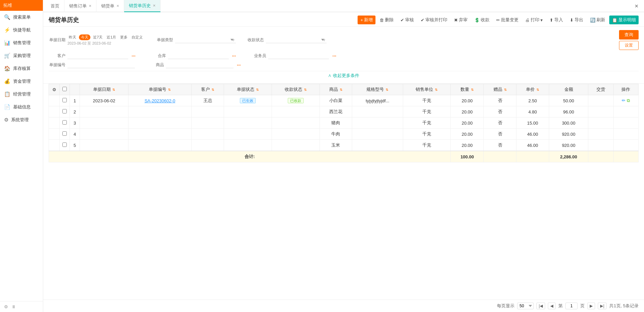 The height and width of the screenshot is (312, 644). Describe the element at coordinates (22, 56) in the screenshot. I see `sidebar-item-purchase-mgmt: 🛒 采购管理` at that location.